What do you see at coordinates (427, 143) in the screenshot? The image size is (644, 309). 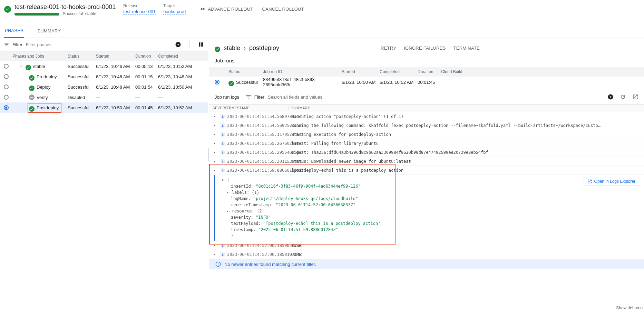 I see `log-row: i 2023-06-01T14:51:55.267602860Z latest:…` at bounding box center [427, 143].